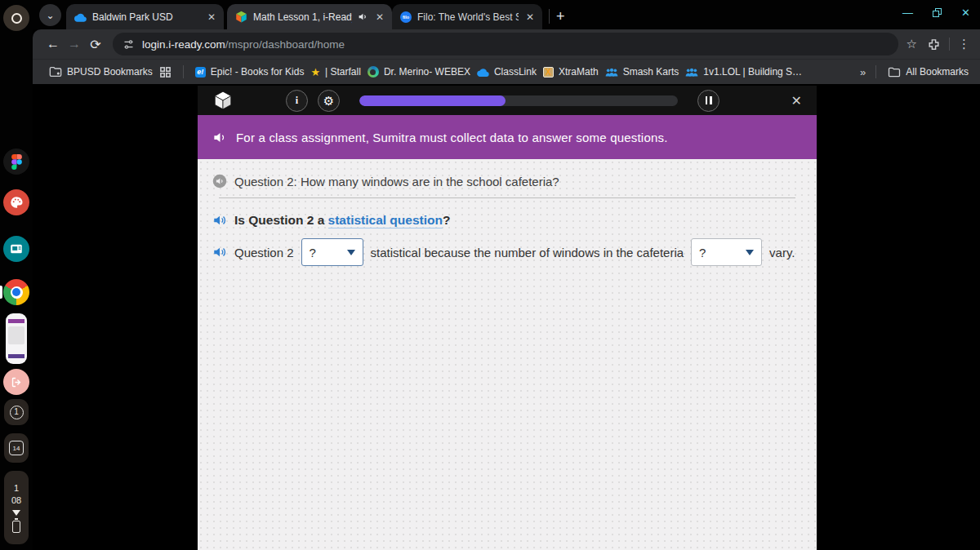 The width and height of the screenshot is (980, 550). I want to click on all-bookmarks-label: All Bookmarks, so click(938, 72).